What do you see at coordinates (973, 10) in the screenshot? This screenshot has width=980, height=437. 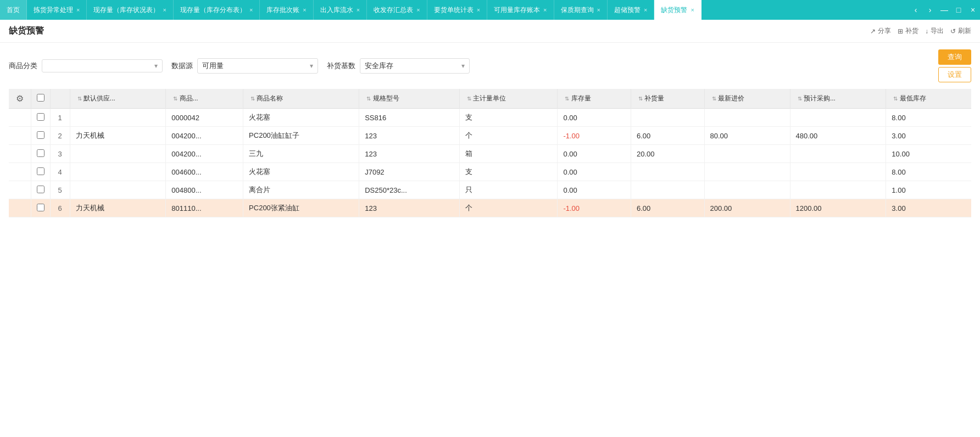 I see `tab-close-all: ×` at bounding box center [973, 10].